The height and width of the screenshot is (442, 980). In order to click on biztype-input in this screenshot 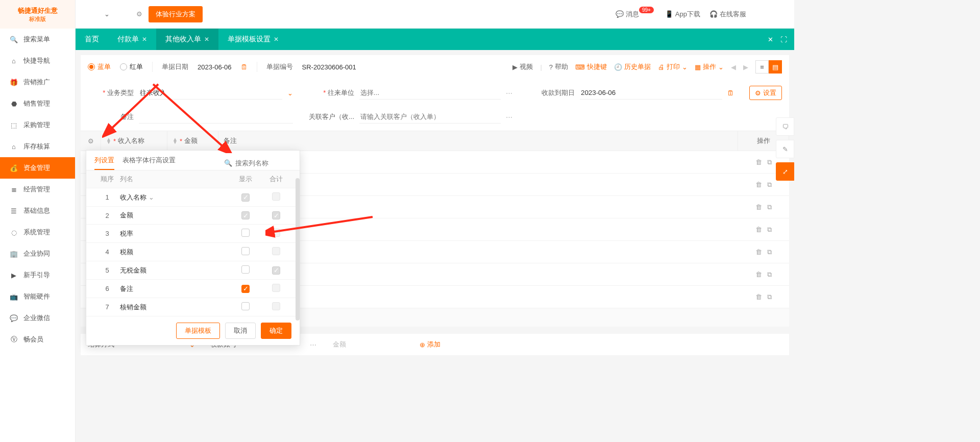, I will do `click(210, 93)`.